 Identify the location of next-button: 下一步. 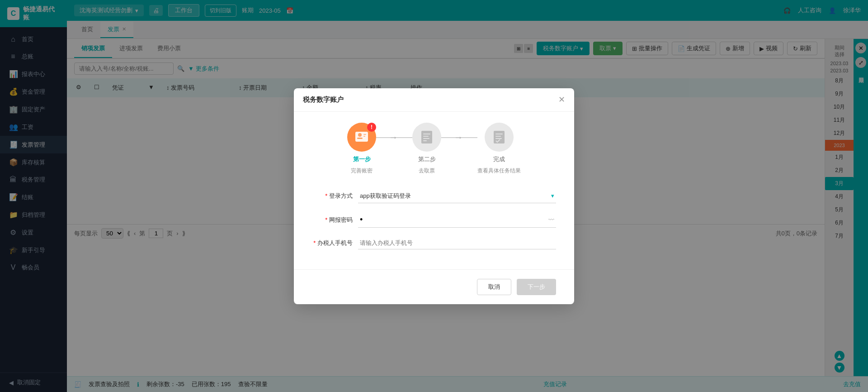
(536, 287).